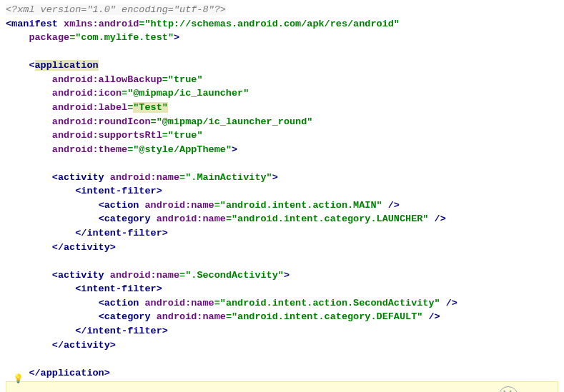  I want to click on attr-roundIcon: android:roundIcon, so click(102, 121).